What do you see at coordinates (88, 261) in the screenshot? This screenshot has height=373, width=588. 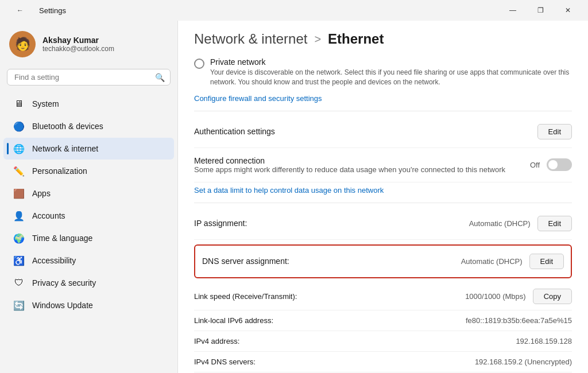 I see `sidebar-item-accessibility: ♿ Accessibility` at bounding box center [88, 261].